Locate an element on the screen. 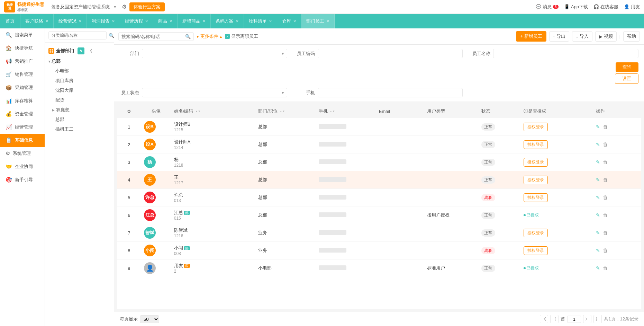  last-page-btn: 》 is located at coordinates (598, 319).